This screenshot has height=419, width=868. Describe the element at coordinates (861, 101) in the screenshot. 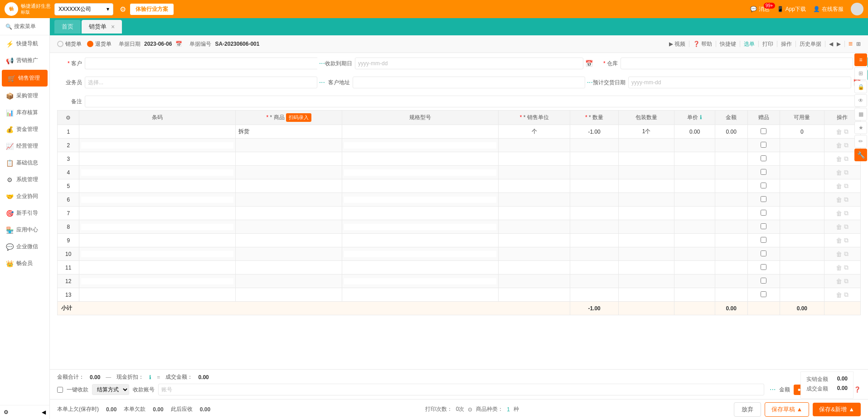

I see `right-tool-eye: 👁` at that location.